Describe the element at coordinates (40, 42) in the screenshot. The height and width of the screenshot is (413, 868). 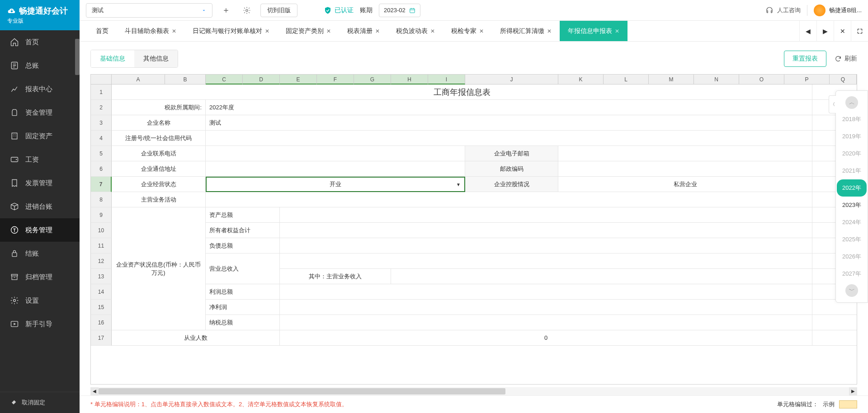
I see `nav-home: 首页` at that location.